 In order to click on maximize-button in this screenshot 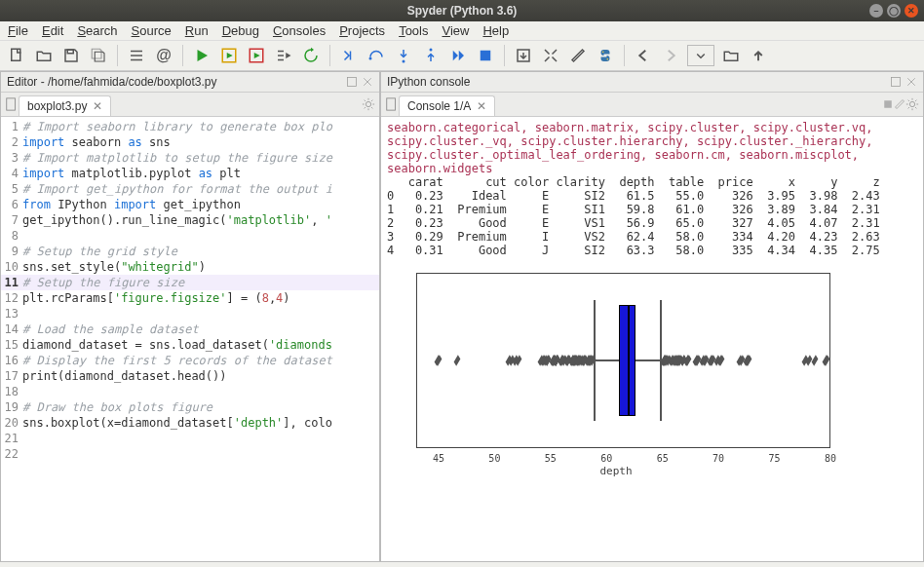, I will do `click(551, 56)`.